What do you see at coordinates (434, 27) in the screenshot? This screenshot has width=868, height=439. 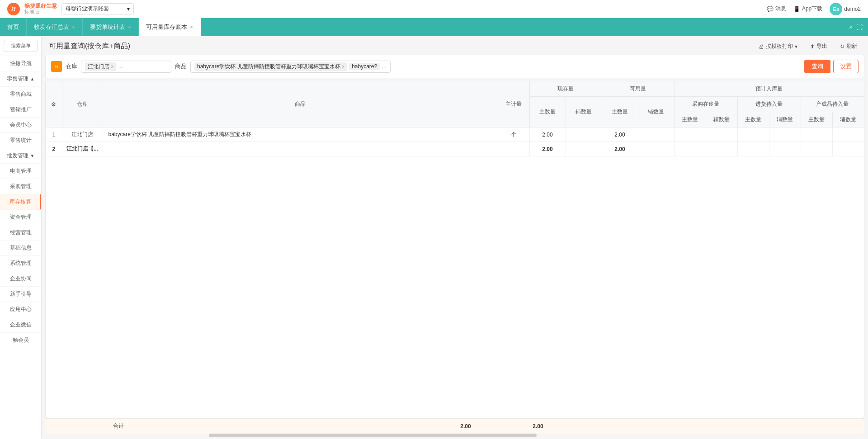 I see `nav-tabs-bar: 首页 收发存汇总表 × 要货单统计表 × 可用量库存账本 × × ⛶` at bounding box center [434, 27].